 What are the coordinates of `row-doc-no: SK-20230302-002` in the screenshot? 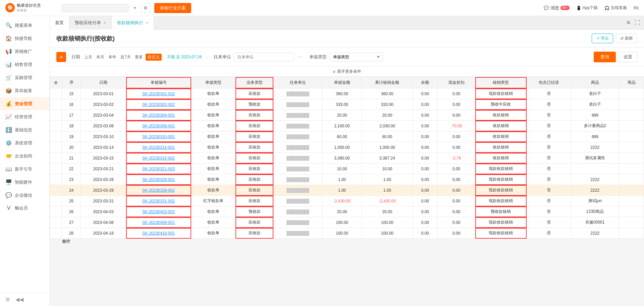 It's located at (159, 105).